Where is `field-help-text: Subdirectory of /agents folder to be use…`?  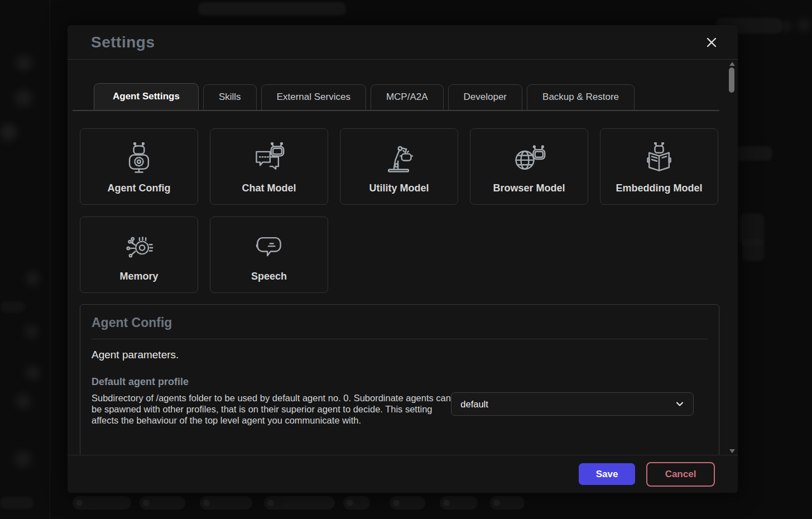 field-help-text: Subdirectory of /agents folder to be use… is located at coordinates (271, 409).